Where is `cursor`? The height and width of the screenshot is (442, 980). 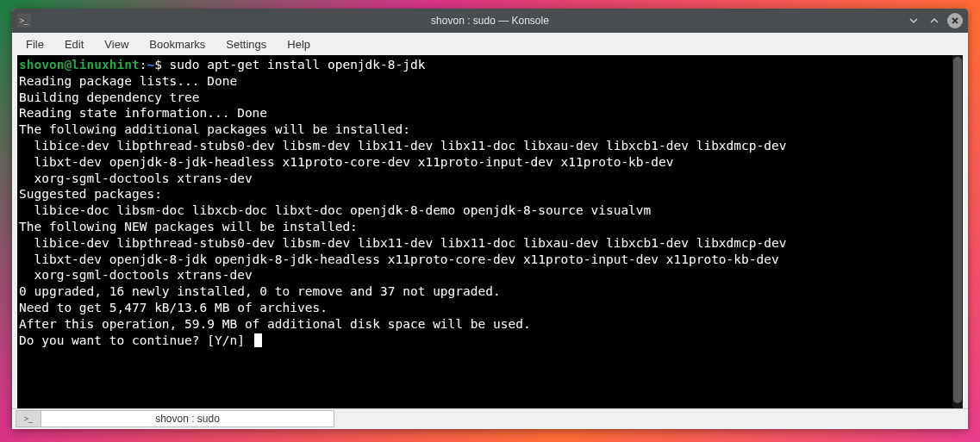 cursor is located at coordinates (259, 340).